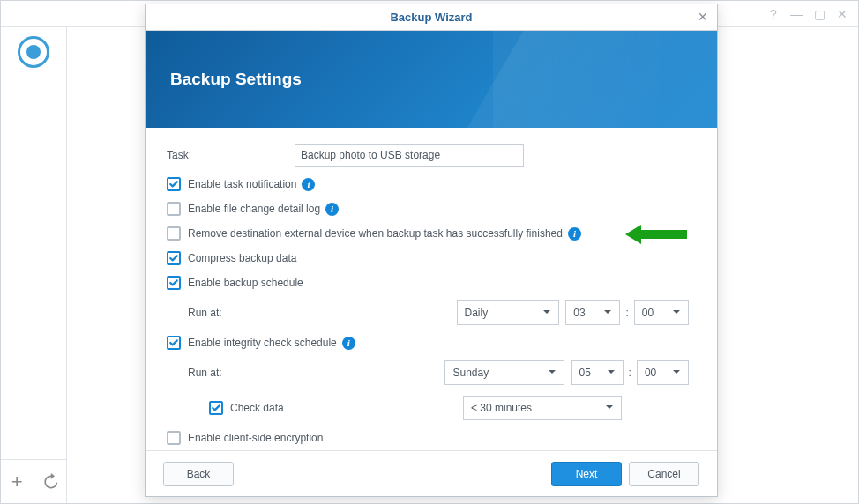 The height and width of the screenshot is (504, 859). Describe the element at coordinates (703, 17) in the screenshot. I see `close-icon: ✕` at that location.